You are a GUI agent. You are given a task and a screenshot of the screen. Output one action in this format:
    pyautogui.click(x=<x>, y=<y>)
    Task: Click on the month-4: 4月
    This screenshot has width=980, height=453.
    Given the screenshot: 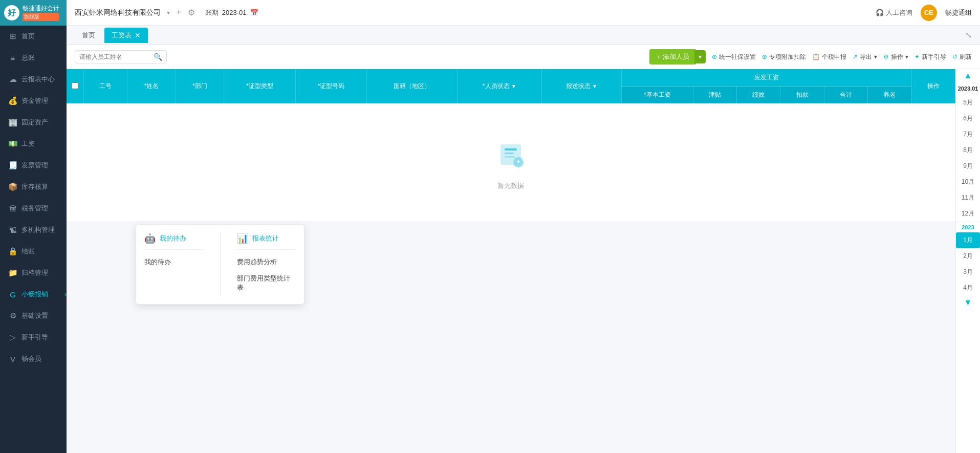 What is the action you would take?
    pyautogui.click(x=968, y=288)
    